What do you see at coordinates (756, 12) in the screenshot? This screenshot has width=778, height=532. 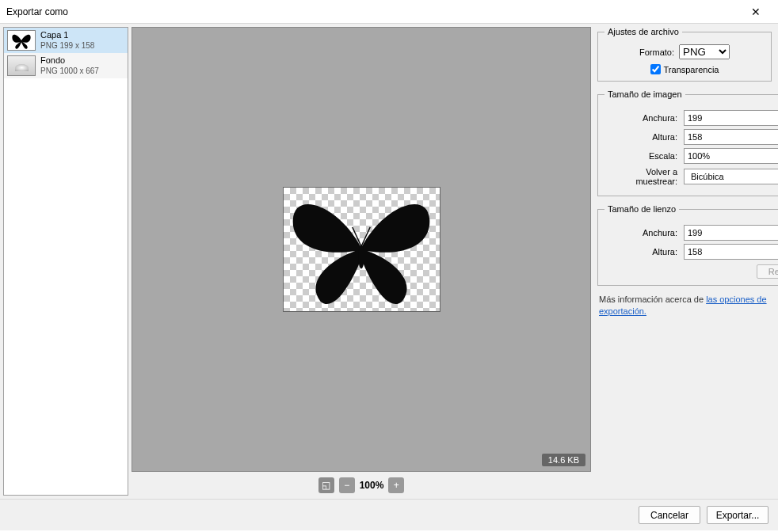 I see `close-icon: ✕` at bounding box center [756, 12].